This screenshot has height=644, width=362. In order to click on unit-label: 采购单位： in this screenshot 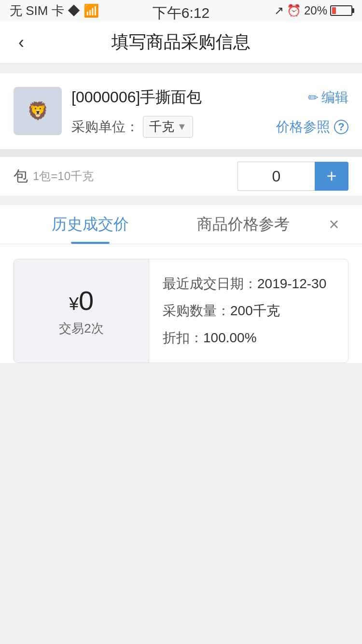, I will do `click(105, 127)`.